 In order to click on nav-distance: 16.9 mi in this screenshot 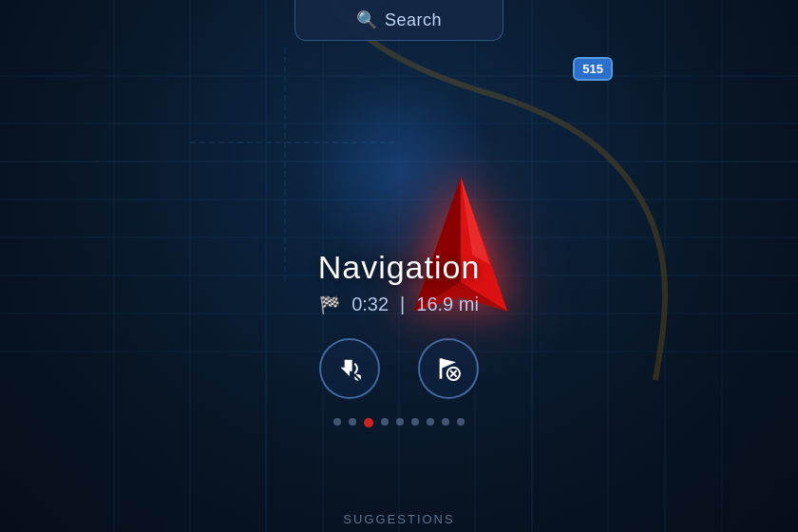, I will do `click(447, 304)`.